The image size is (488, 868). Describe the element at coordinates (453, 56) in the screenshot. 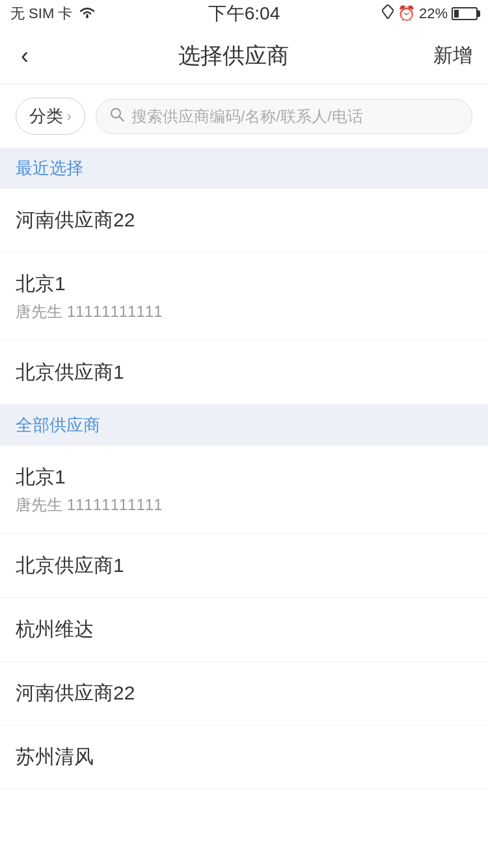

I see `add-button: 新增` at that location.